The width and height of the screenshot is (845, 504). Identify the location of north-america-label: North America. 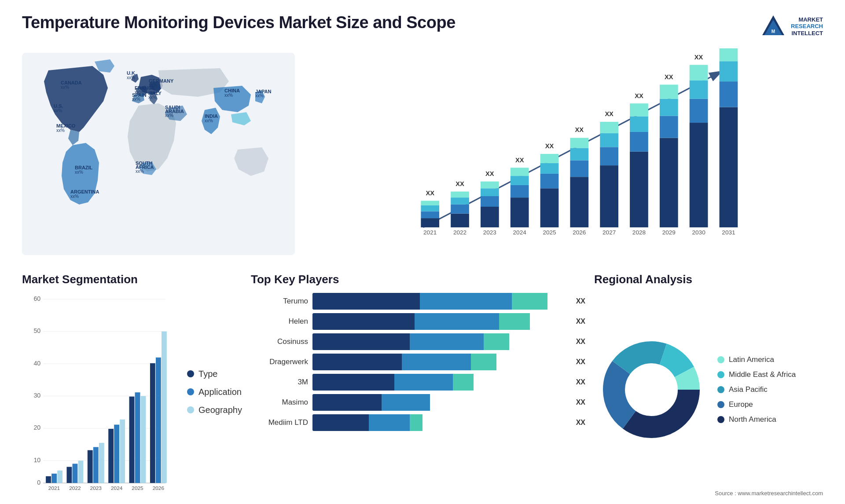
(753, 420).